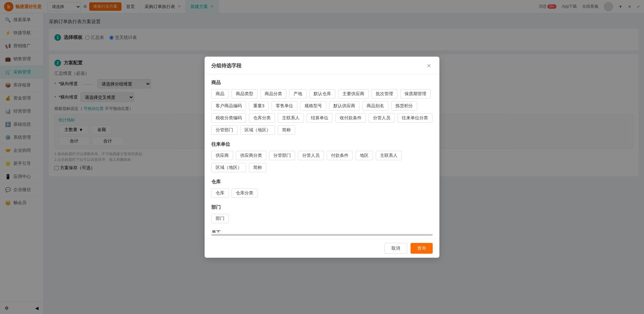 The width and height of the screenshot is (644, 314). I want to click on field-supplier: 供应商, so click(222, 155).